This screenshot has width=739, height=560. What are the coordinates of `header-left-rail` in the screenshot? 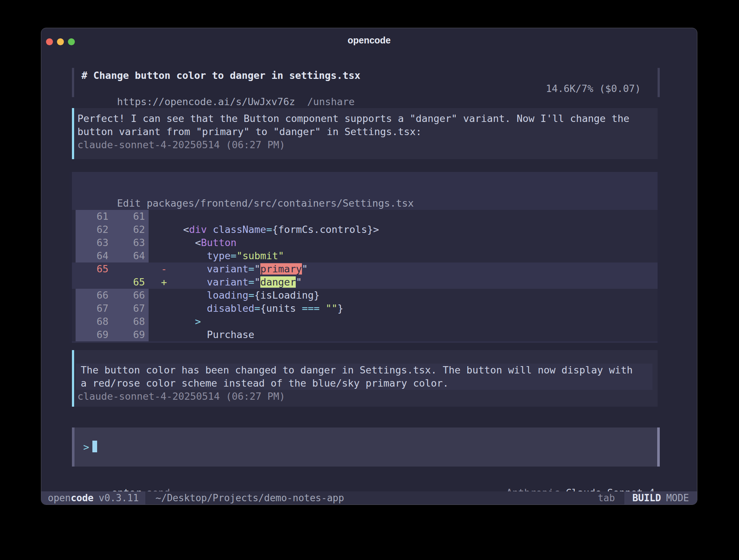 It's located at (73, 83).